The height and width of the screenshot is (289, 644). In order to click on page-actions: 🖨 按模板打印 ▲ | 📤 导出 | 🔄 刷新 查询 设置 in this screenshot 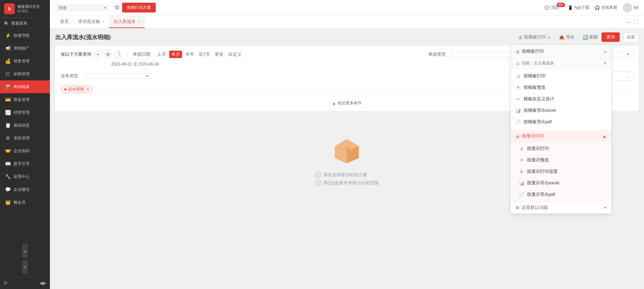, I will do `click(579, 37)`.